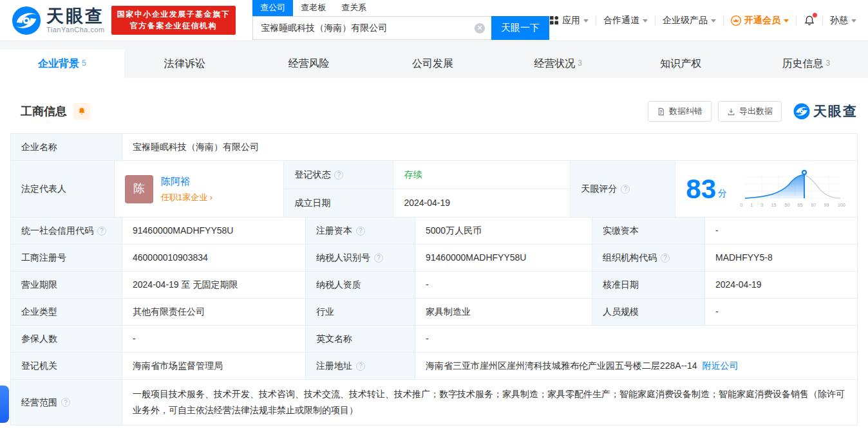 This screenshot has height=428, width=868. What do you see at coordinates (793, 189) in the screenshot?
I see `score-distribution-chart: 0 1 3 15 50 85 97 99 100` at bounding box center [793, 189].